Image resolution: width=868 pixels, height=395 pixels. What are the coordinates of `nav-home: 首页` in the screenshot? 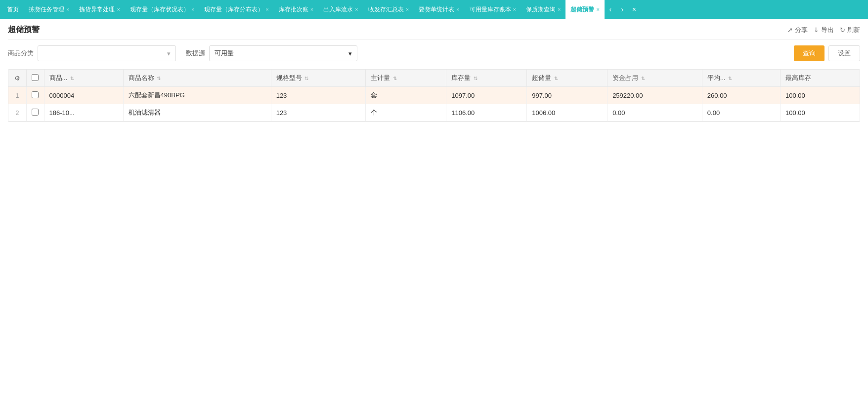 It's located at (13, 9).